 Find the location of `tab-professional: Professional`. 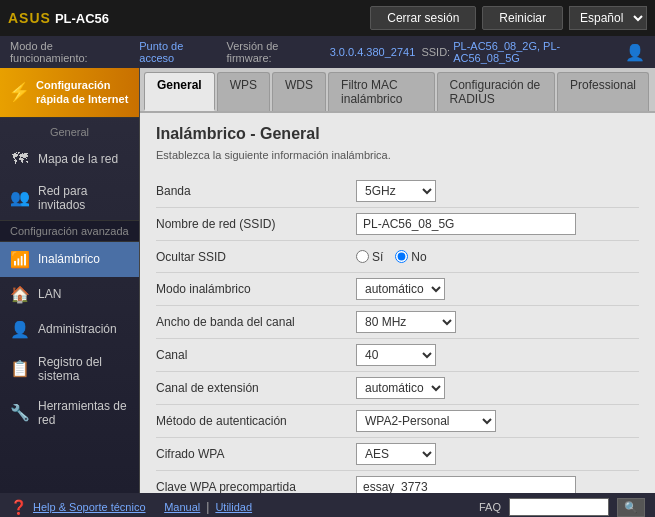

tab-professional: Professional is located at coordinates (603, 92).